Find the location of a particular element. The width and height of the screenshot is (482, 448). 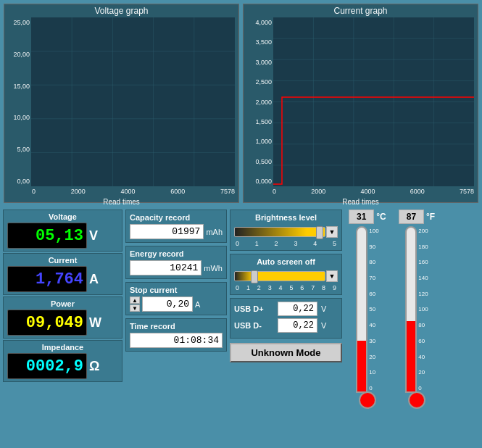

impedance-unit: Ω is located at coordinates (94, 367).